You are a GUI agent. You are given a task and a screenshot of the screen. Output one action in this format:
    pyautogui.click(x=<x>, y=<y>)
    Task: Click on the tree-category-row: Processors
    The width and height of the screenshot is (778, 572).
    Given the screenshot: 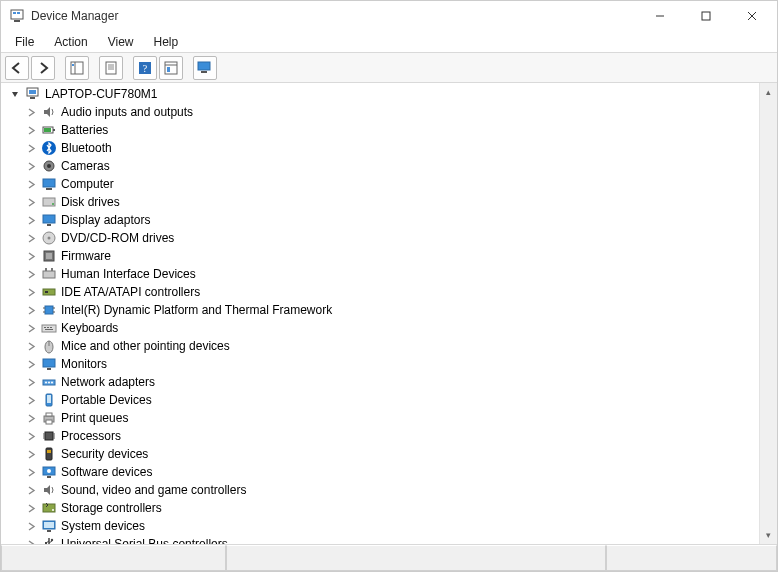 What is the action you would take?
    pyautogui.click(x=380, y=436)
    